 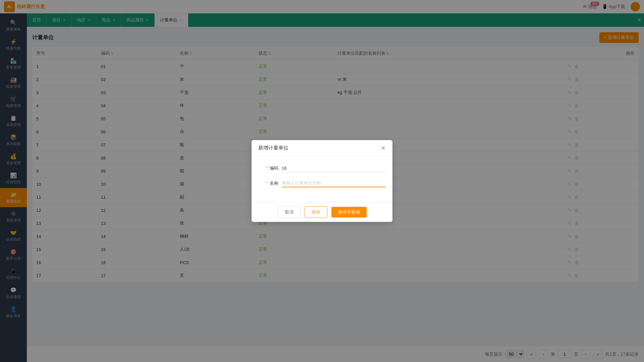 What do you see at coordinates (334, 183) in the screenshot?
I see `name-input` at bounding box center [334, 183].